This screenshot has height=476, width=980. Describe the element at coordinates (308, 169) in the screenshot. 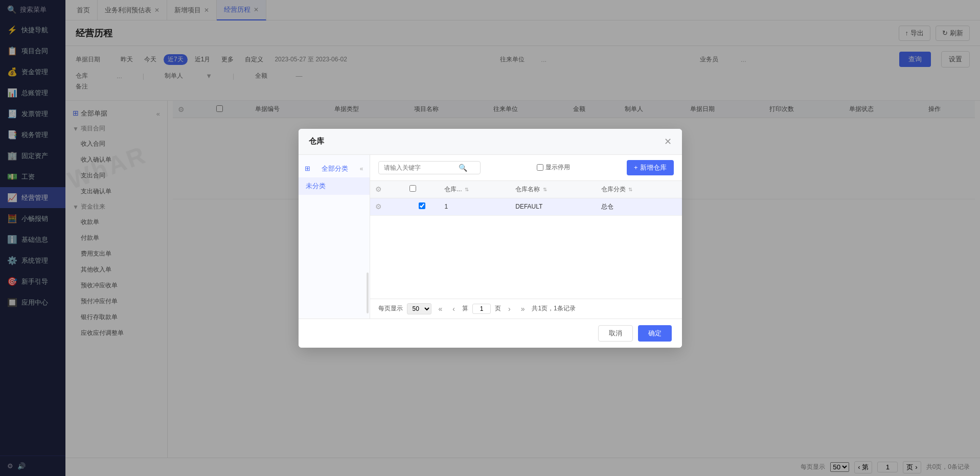

I see `grid-icon: ⊞` at that location.